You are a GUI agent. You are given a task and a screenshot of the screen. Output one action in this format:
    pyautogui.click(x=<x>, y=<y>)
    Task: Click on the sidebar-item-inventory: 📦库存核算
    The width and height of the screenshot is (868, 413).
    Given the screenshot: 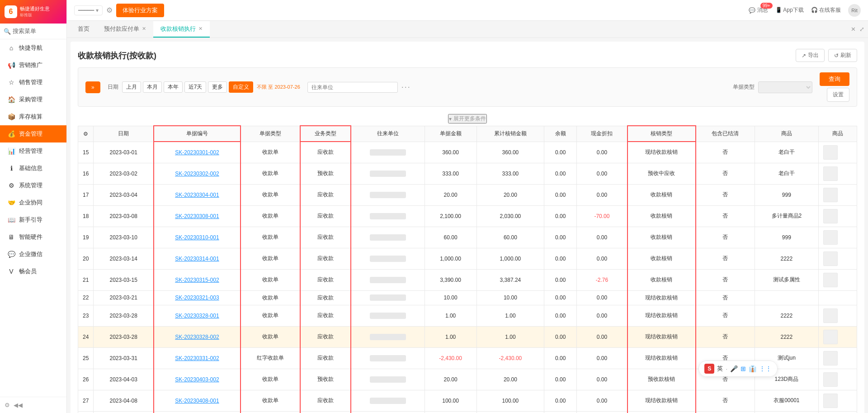 What is the action you would take?
    pyautogui.click(x=33, y=117)
    